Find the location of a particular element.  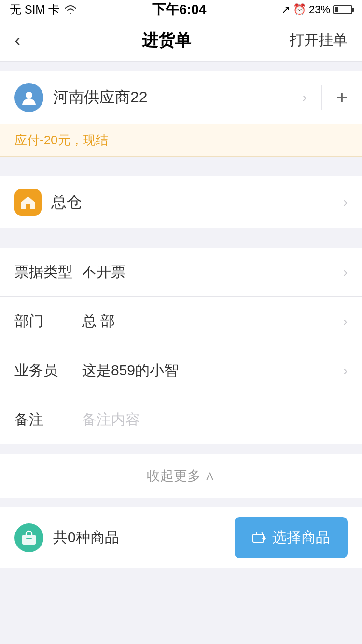

supplier-name: 河南供应商22 is located at coordinates (178, 98).